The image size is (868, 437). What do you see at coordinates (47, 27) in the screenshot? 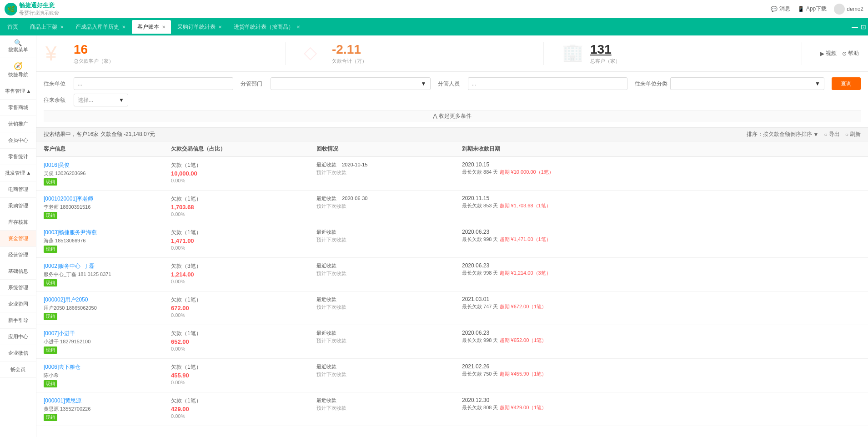
I see `tab-product-up-down: 商品上下架 ✕` at bounding box center [47, 27].